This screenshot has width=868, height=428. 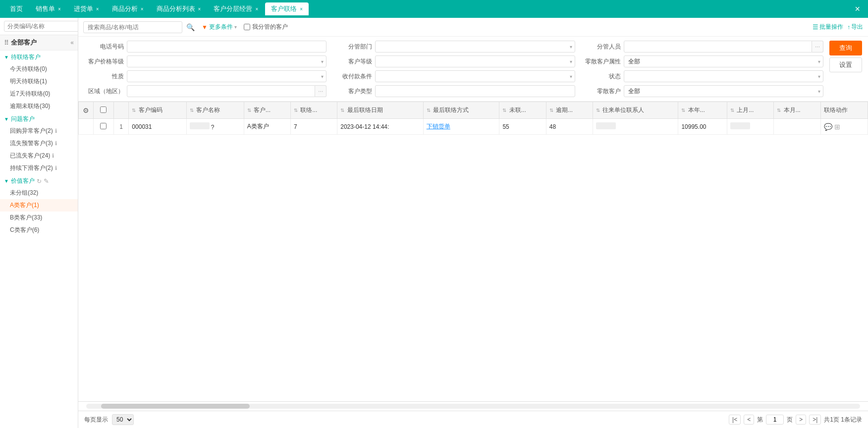 I want to click on customer-type-input, so click(x=475, y=91).